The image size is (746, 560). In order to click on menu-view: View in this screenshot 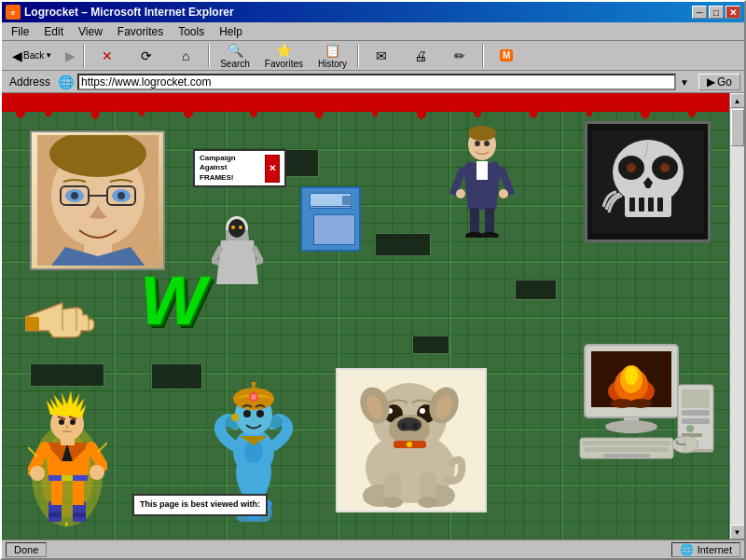, I will do `click(90, 32)`.